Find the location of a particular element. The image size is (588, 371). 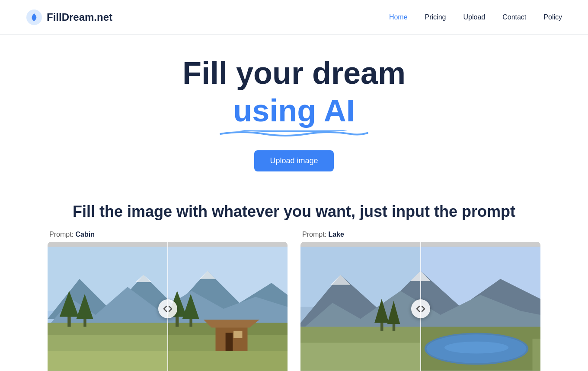

logo-icon is located at coordinates (34, 17).